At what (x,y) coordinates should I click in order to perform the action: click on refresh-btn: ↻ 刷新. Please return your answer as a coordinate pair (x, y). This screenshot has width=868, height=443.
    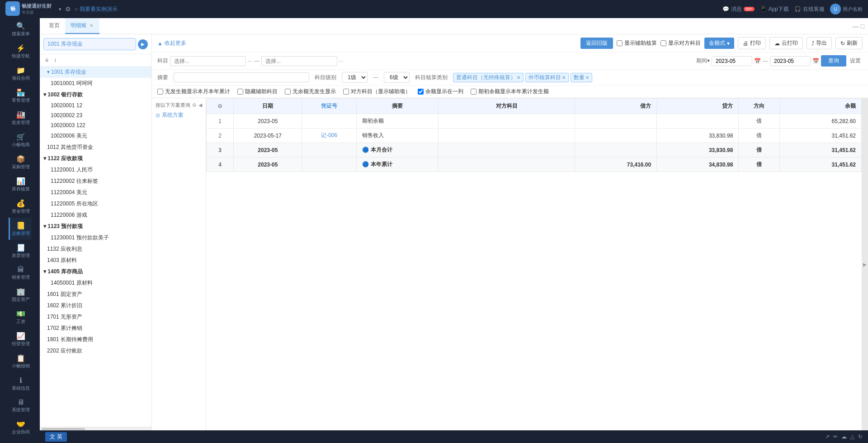
    Looking at the image, I should click on (849, 43).